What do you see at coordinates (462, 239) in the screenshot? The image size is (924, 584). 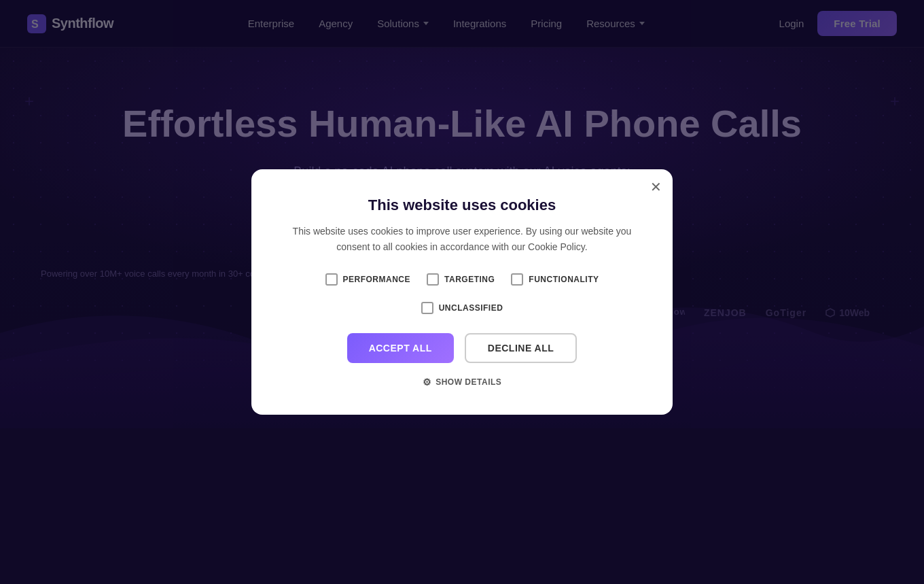 I see `cookie-description: This website uses cookies to improve use…` at bounding box center [462, 239].